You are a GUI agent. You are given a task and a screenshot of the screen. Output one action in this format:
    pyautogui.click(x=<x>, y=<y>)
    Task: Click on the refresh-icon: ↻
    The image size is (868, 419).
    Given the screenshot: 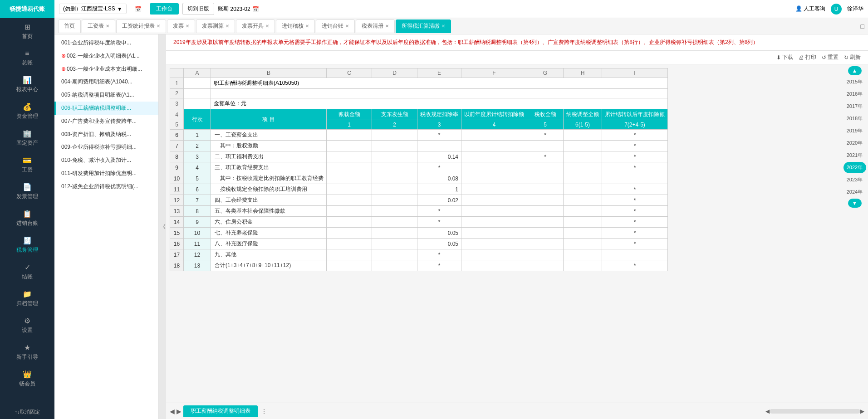 What is the action you would take?
    pyautogui.click(x=846, y=58)
    